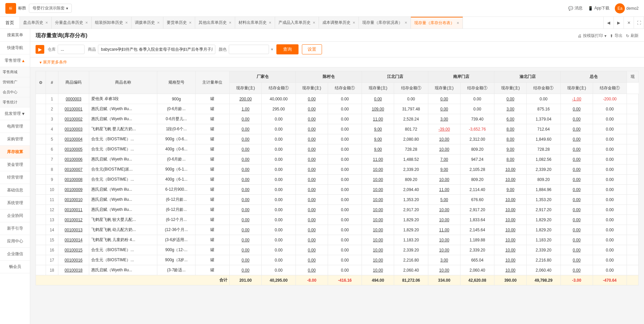  I want to click on user-area: Ea demo2, so click(627, 8).